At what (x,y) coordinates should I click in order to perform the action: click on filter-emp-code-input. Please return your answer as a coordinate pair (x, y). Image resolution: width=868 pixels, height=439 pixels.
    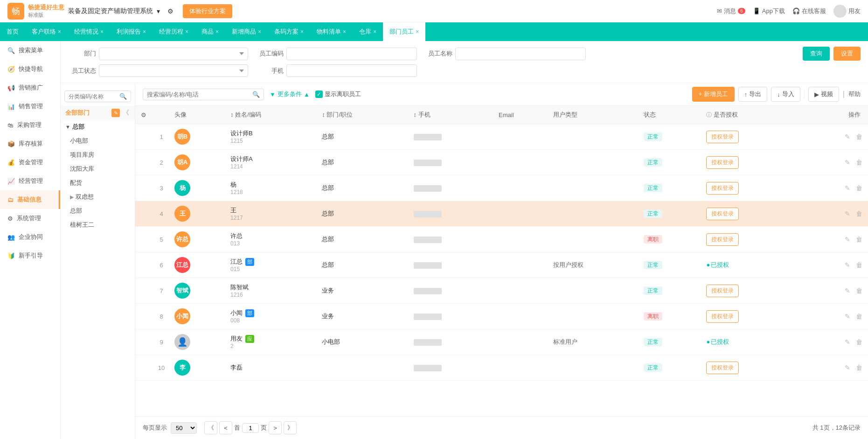
    Looking at the image, I should click on (352, 54).